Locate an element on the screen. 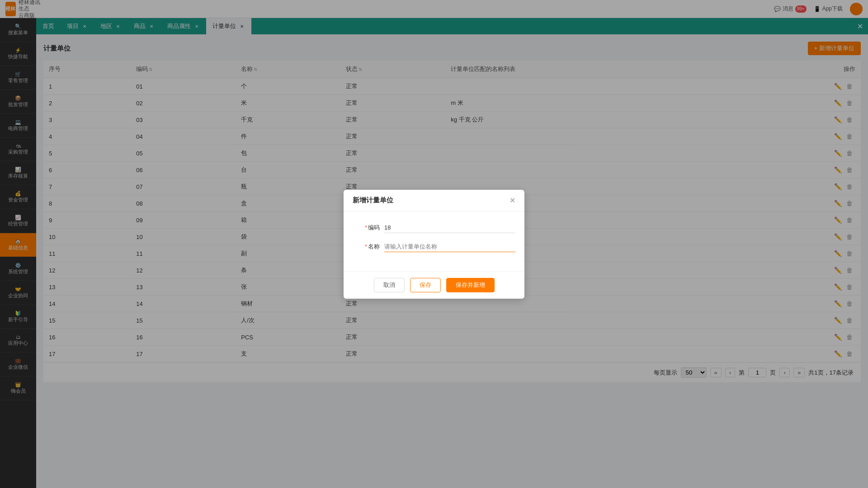 The width and height of the screenshot is (868, 488). name-input is located at coordinates (450, 247).